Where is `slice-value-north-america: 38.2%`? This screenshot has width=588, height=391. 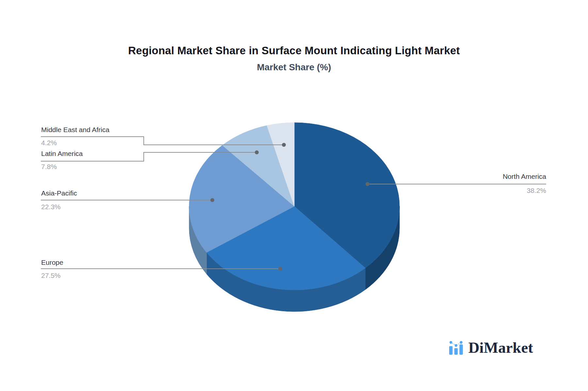
slice-value-north-america: 38.2% is located at coordinates (536, 191).